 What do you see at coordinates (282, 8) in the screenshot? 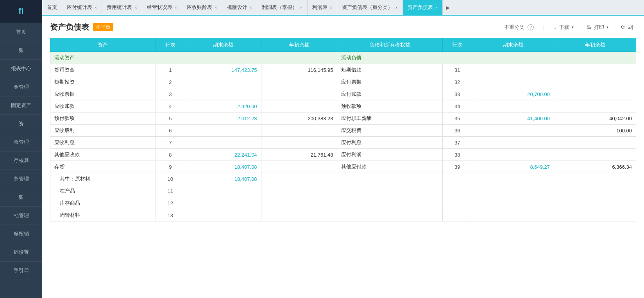
I see `tab-profit-quarterly: 利润表（季报） ×` at bounding box center [282, 8].